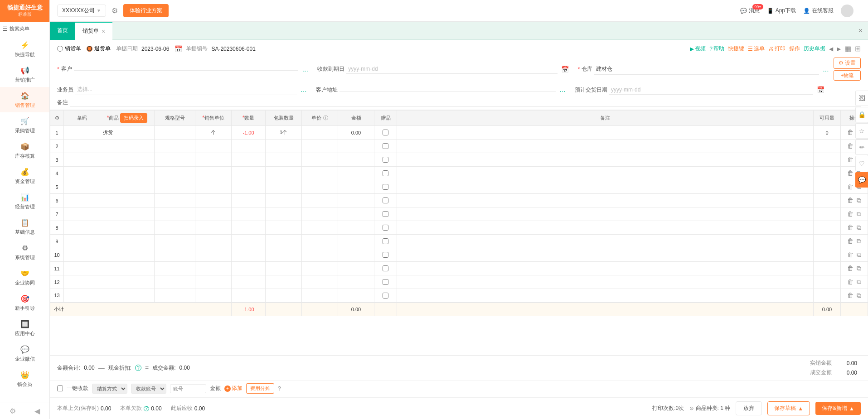  I want to click on cell-qty: -1.00, so click(248, 133).